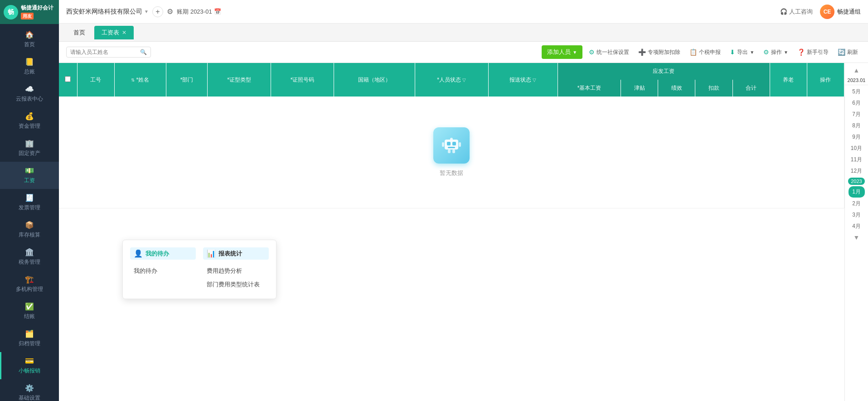 The width and height of the screenshot is (868, 401). Describe the element at coordinates (29, 94) in the screenshot. I see `sidebar-item-cloud: ☁️ 云报表中心` at that location.